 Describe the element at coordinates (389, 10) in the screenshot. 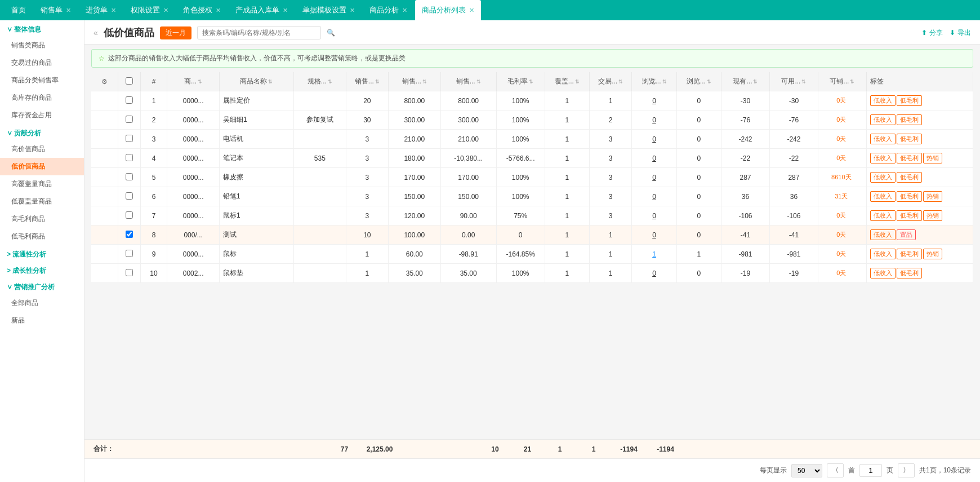

I see `nav-analysis: 商品分析 ✕` at that location.